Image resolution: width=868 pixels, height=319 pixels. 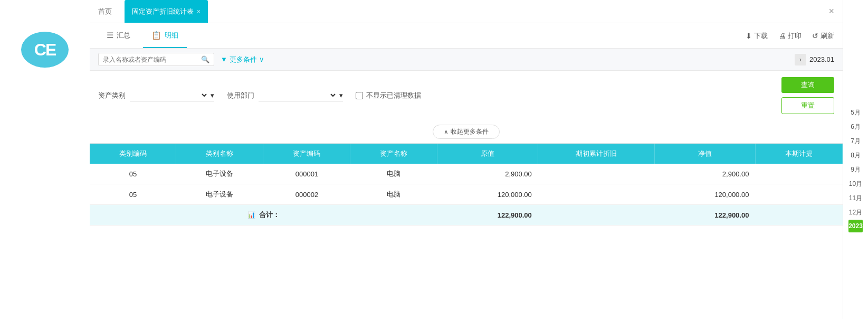 I want to click on download-icon: ⬇, so click(x=749, y=36).